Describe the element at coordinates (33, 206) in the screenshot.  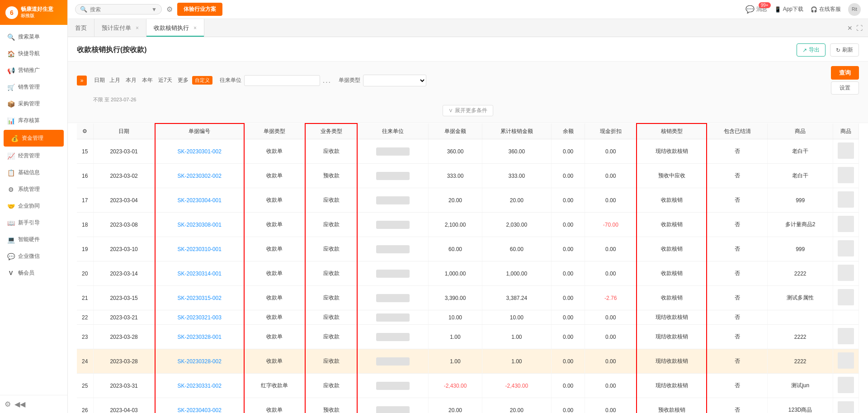
I see `sidebar-item-enterprise: 🤝 企业协同` at that location.